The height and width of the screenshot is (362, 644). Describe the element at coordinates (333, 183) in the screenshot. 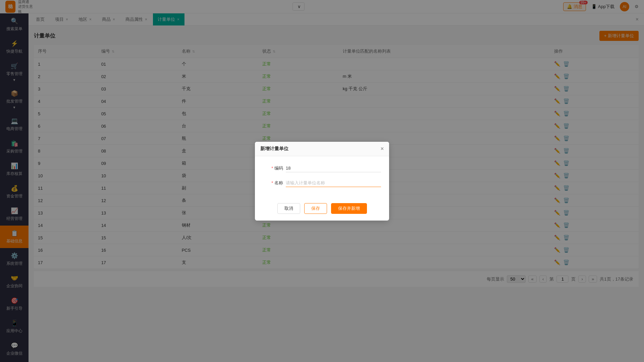

I see `name-input` at that location.